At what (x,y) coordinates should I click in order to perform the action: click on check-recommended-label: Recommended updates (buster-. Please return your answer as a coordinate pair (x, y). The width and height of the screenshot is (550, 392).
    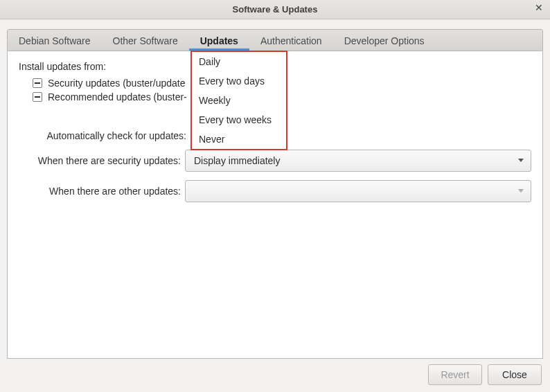
    Looking at the image, I should click on (118, 97).